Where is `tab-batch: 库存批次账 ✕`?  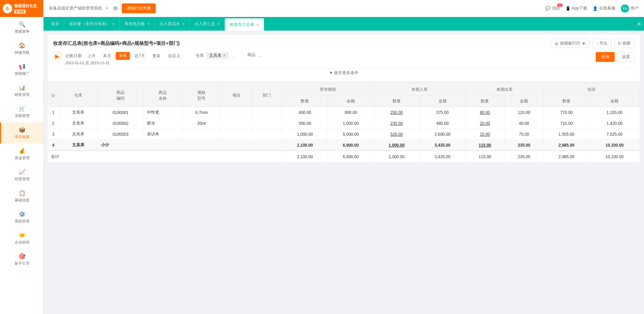 tab-batch: 库存批次账 ✕ is located at coordinates (137, 24).